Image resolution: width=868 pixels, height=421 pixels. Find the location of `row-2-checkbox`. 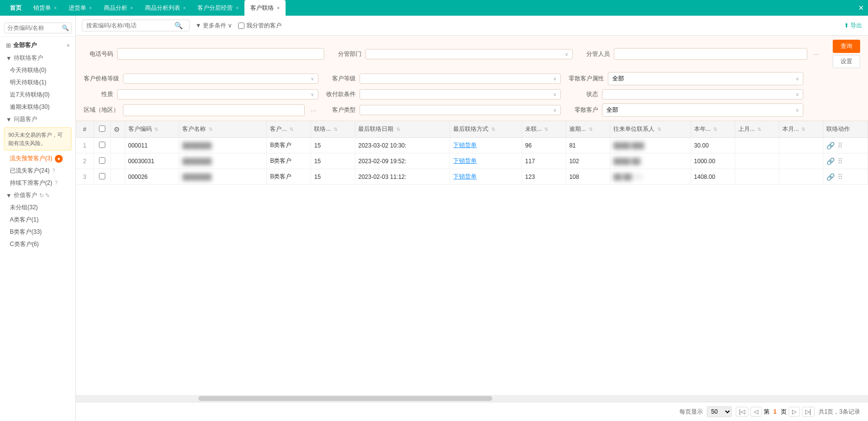

row-2-checkbox is located at coordinates (102, 161).